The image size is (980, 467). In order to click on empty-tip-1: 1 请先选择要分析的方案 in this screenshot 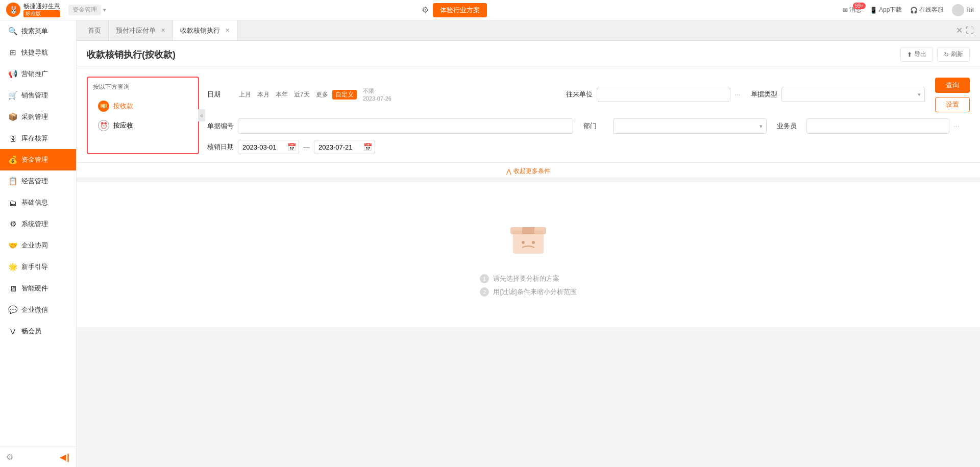, I will do `click(528, 279)`.